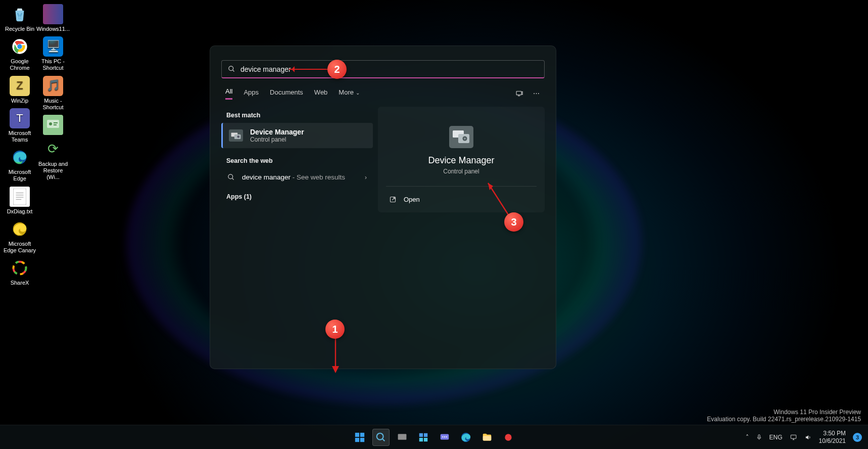 The width and height of the screenshot is (868, 449). What do you see at coordinates (53, 93) in the screenshot?
I see `desktop-icon-music: 🎵 Music - Shortcut` at bounding box center [53, 93].